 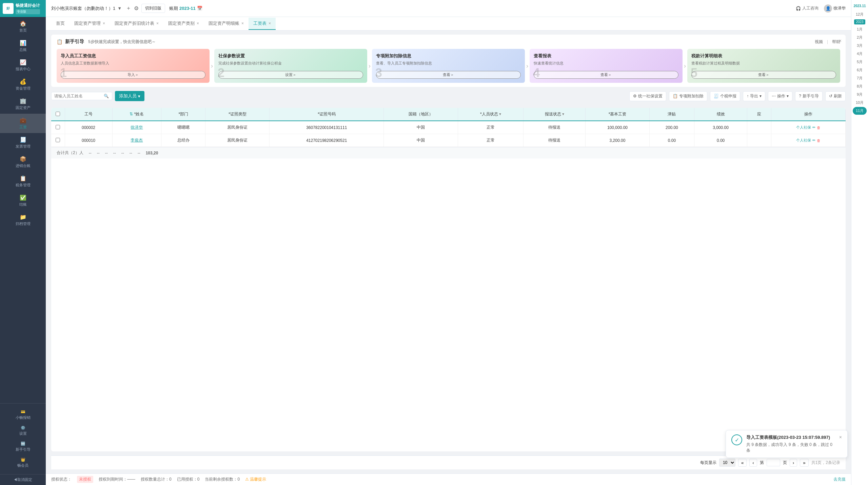 I want to click on operation-btn: ⋯ 操作 ▾, so click(x=780, y=96).